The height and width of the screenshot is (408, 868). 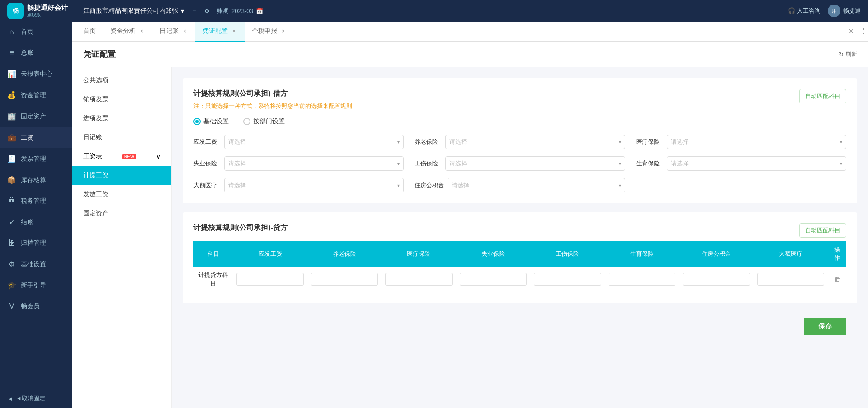 I want to click on select-yiliao-arrow: ▾, so click(x=841, y=142).